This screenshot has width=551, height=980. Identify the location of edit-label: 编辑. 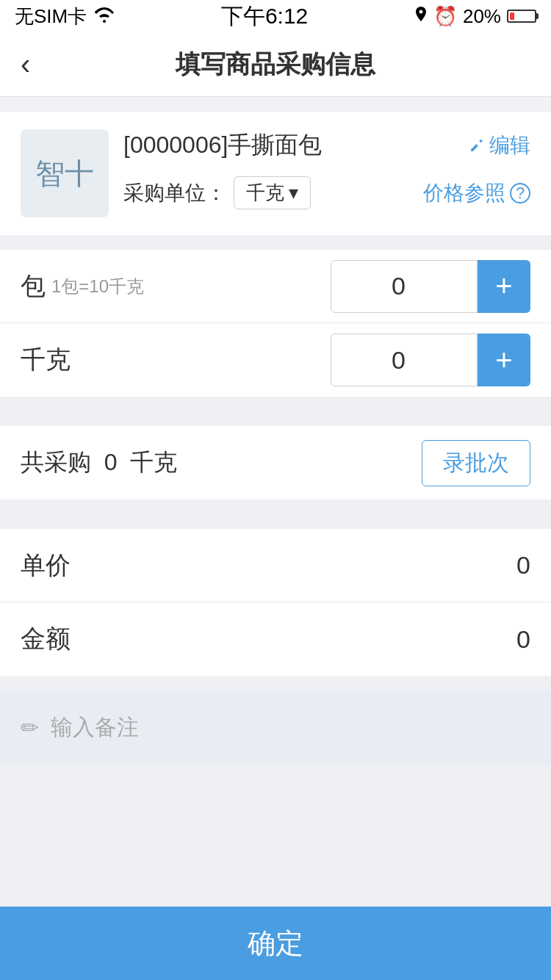
(510, 145).